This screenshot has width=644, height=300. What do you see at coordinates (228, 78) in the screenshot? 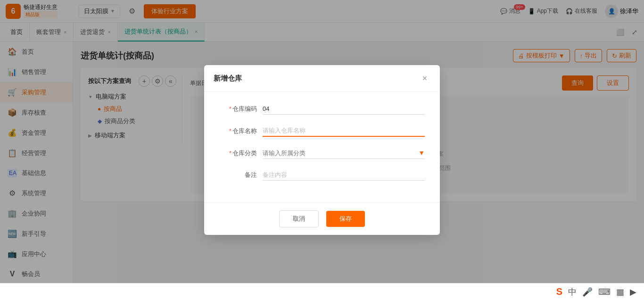
I see `modal-title: 新增仓库` at bounding box center [228, 78].